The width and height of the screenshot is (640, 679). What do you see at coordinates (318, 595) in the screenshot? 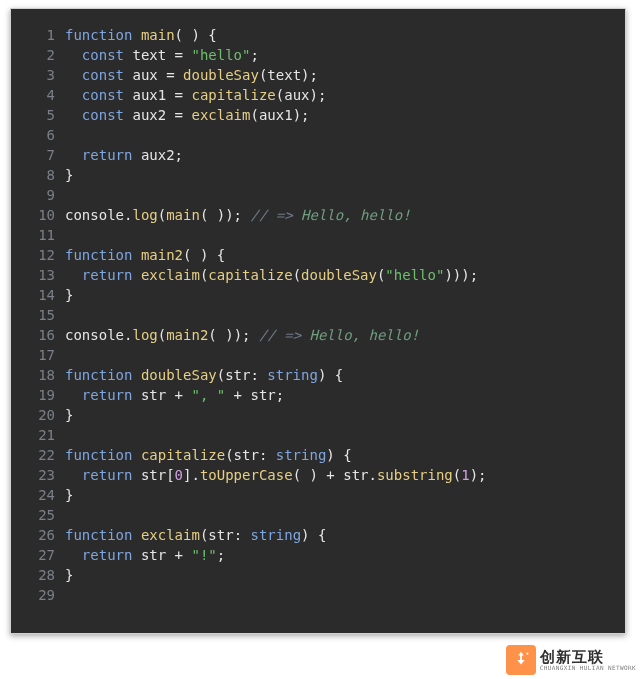
I see `code-line: 29` at bounding box center [318, 595].